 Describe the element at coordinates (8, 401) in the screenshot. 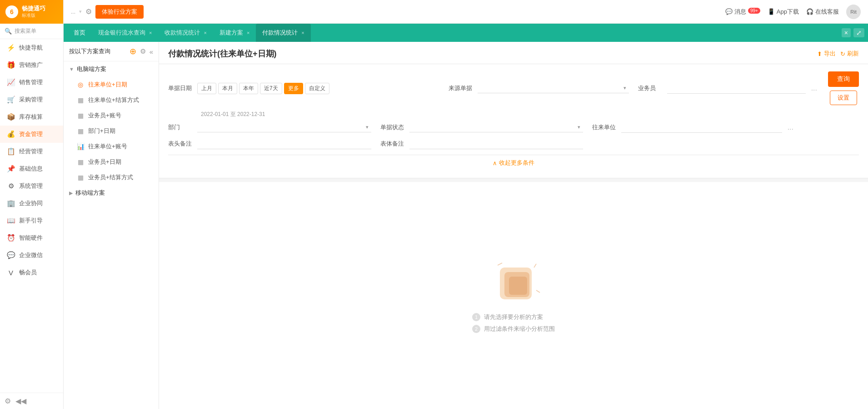

I see `footer-settings-icon: ⚙` at that location.